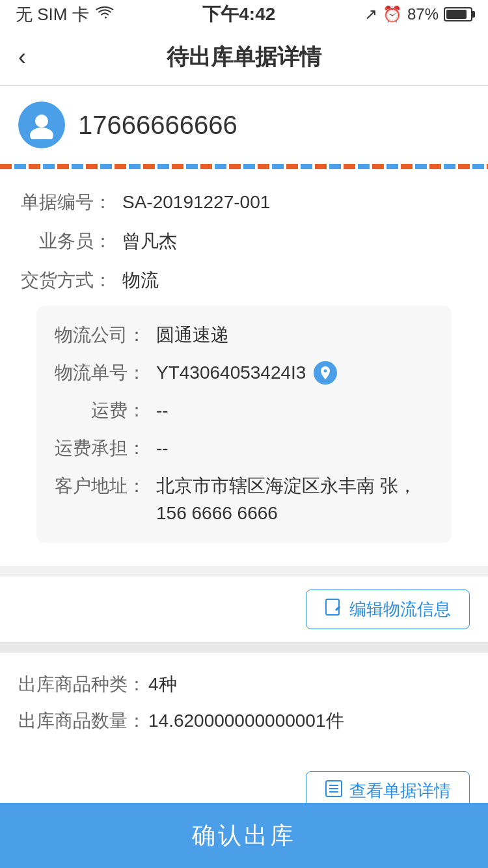 Image resolution: width=488 pixels, height=868 pixels. Describe the element at coordinates (458, 14) in the screenshot. I see `battery-icon` at that location.